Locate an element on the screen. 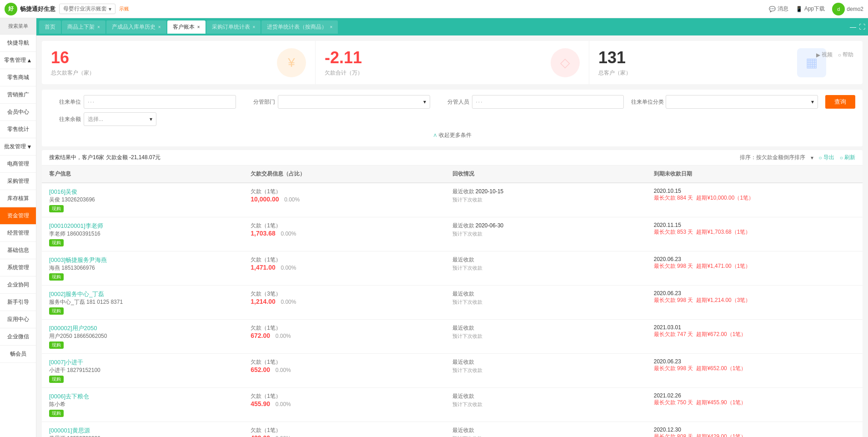  tab-maximize-icon: ⛶ is located at coordinates (862, 27).